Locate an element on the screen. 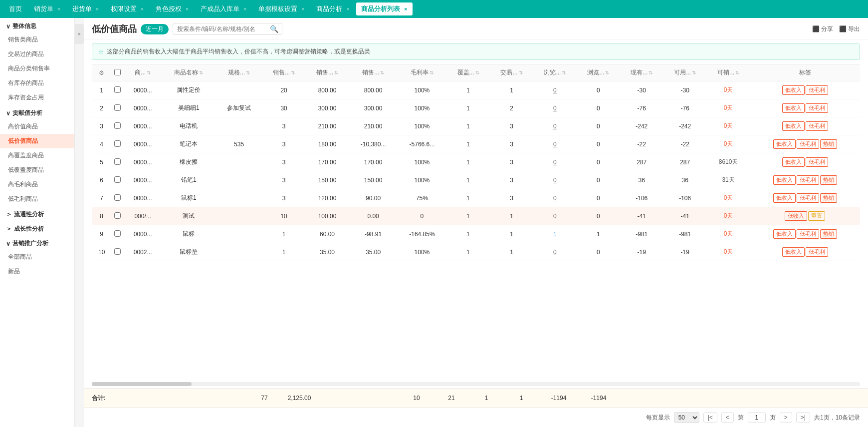  close-analysis-list-icon: × is located at coordinates (406, 9).